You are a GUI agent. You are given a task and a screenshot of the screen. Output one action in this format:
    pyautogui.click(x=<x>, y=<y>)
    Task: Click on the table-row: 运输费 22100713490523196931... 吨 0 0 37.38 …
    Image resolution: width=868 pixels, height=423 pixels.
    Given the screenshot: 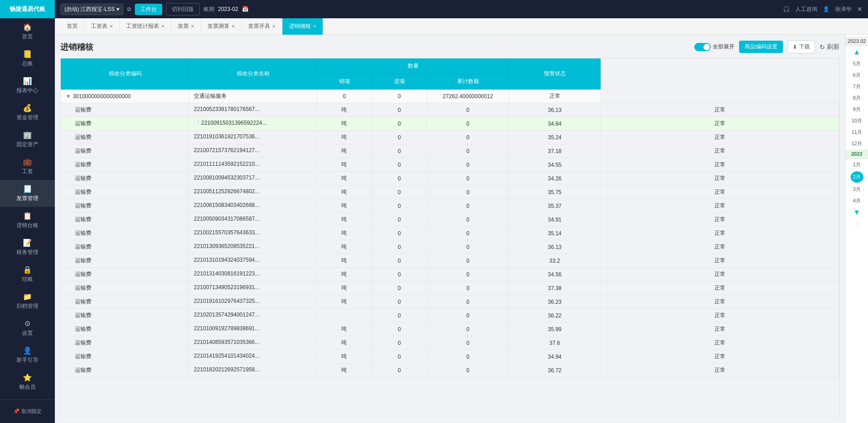 What is the action you would take?
    pyautogui.click(x=450, y=288)
    